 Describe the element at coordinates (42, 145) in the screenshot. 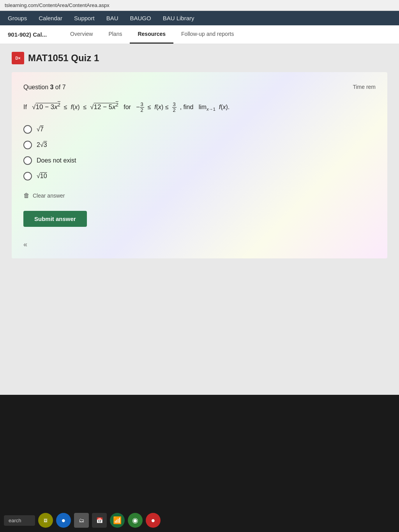

I see `option-2-label: 2√3` at that location.